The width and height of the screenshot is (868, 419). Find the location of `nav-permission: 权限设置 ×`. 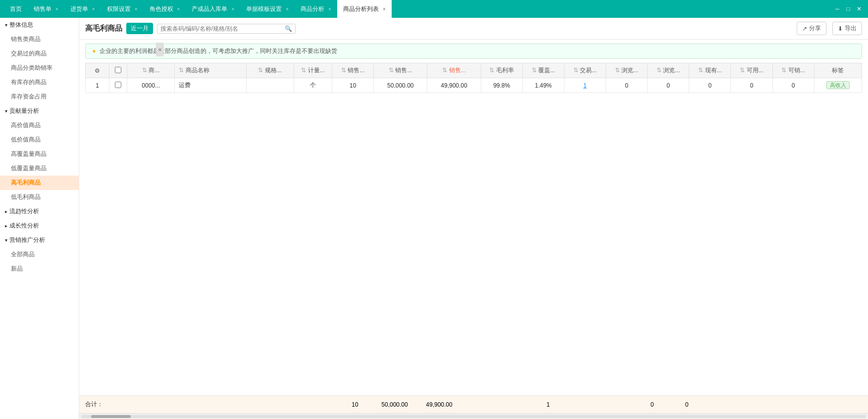

nav-permission: 权限设置 × is located at coordinates (122, 9).